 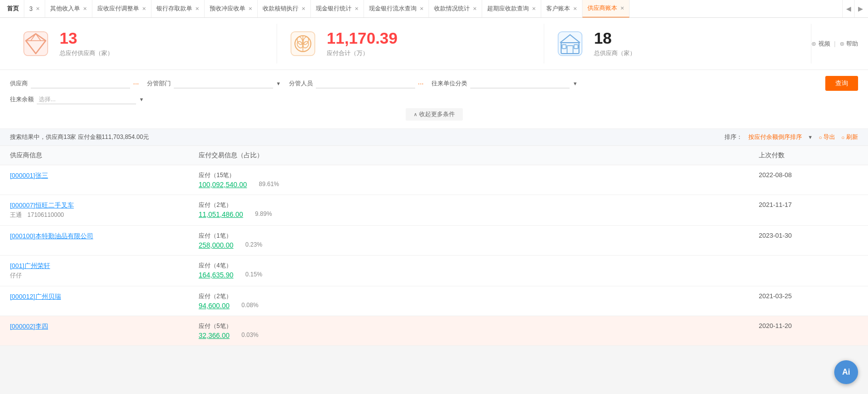 I want to click on nav-tab-overdue-ar: 超期应收款查询 ✕, so click(x=511, y=9).